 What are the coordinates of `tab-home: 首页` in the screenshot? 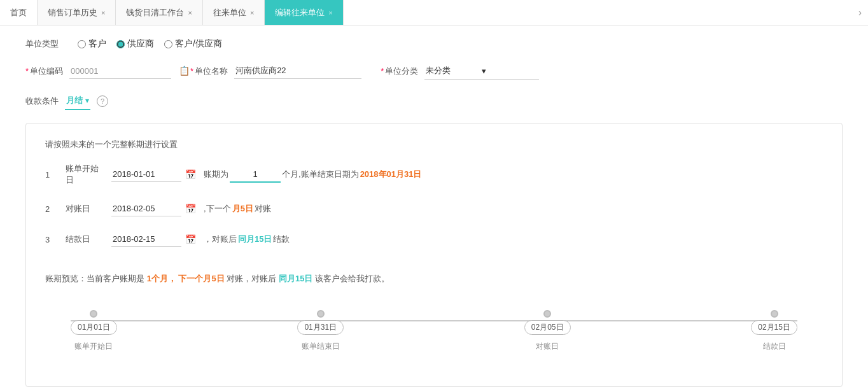 It's located at (19, 13).